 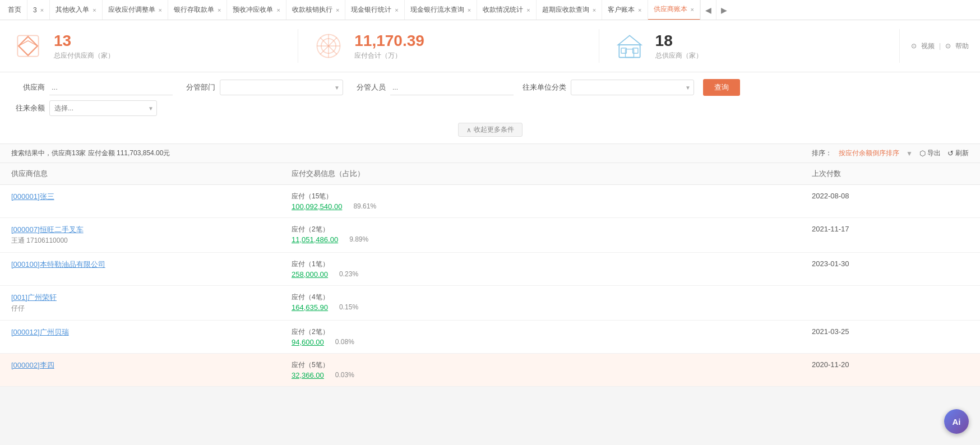 I want to click on collapse-label: 收起更多条件, so click(x=494, y=130).